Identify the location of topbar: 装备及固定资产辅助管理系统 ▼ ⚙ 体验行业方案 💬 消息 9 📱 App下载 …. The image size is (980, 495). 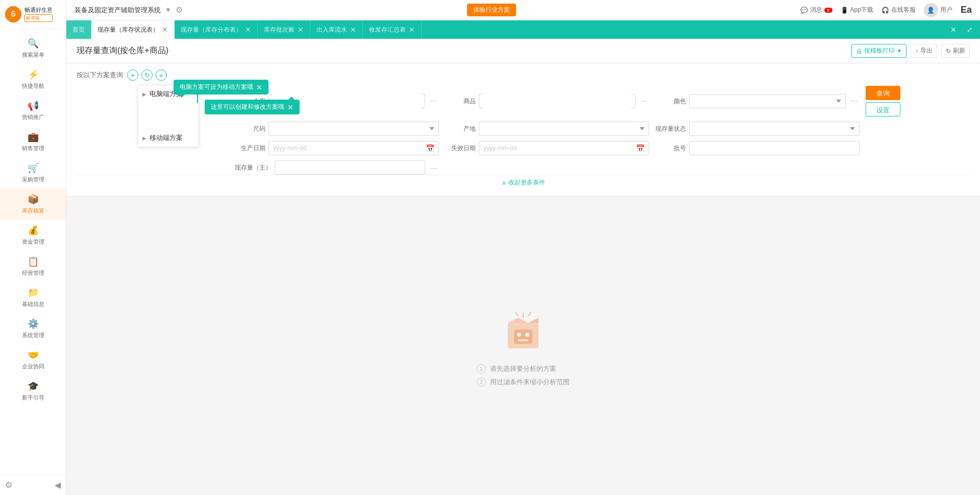
(523, 10).